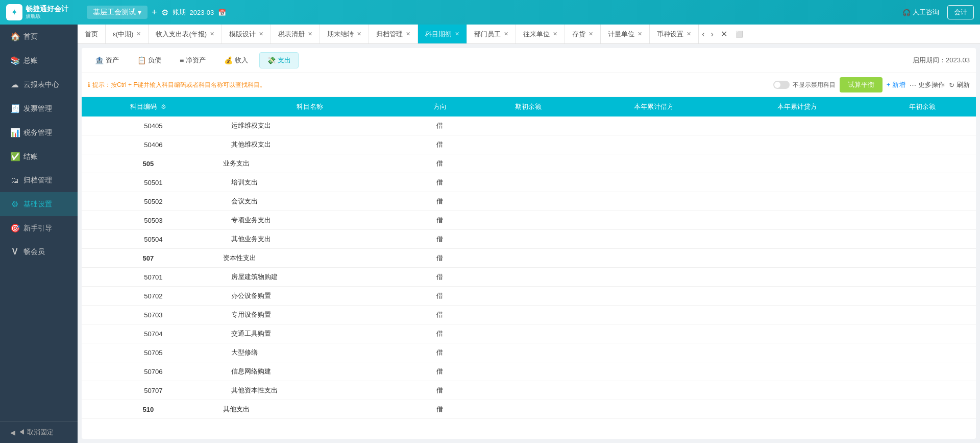  Describe the element at coordinates (39, 156) in the screenshot. I see `sidebar-item-close: ✅ 结账` at that location.